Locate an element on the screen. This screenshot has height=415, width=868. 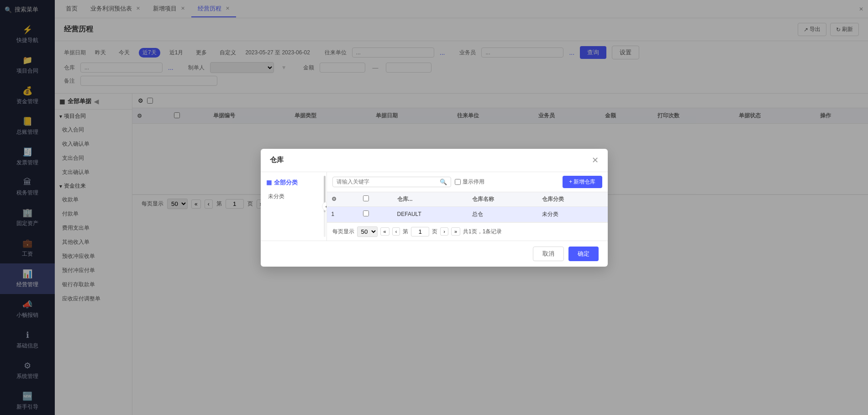
row-check is located at coordinates (375, 214).